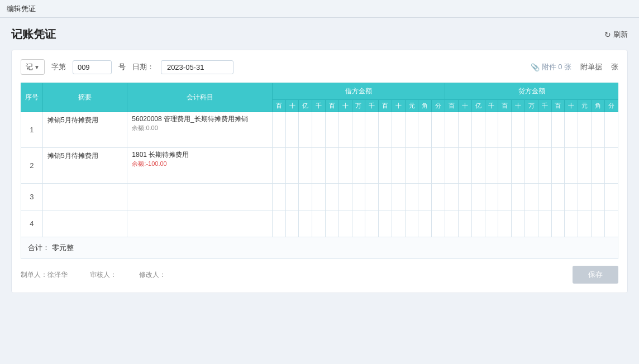 The image size is (639, 364). What do you see at coordinates (85, 130) in the screenshot?
I see `row-summary-0: 摊销5月待摊费用` at bounding box center [85, 130].